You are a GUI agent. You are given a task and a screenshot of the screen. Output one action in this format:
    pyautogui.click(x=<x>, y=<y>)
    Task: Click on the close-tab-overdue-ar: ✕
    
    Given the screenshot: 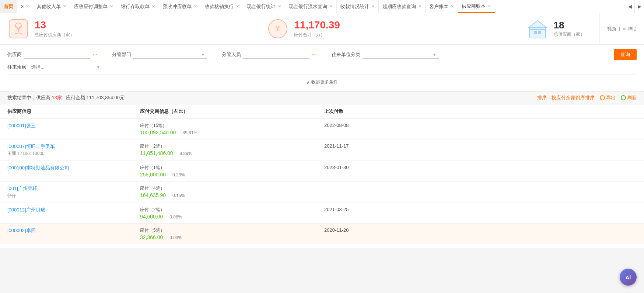 What is the action you would take?
    pyautogui.click(x=420, y=7)
    